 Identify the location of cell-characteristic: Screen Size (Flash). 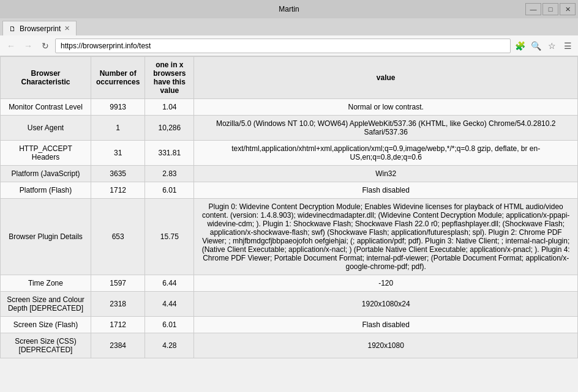
(46, 325).